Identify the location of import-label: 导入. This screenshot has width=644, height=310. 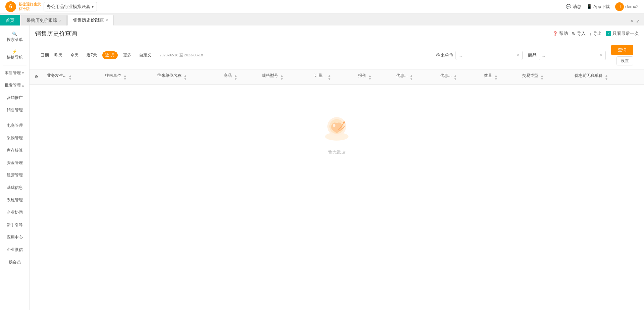
(581, 34).